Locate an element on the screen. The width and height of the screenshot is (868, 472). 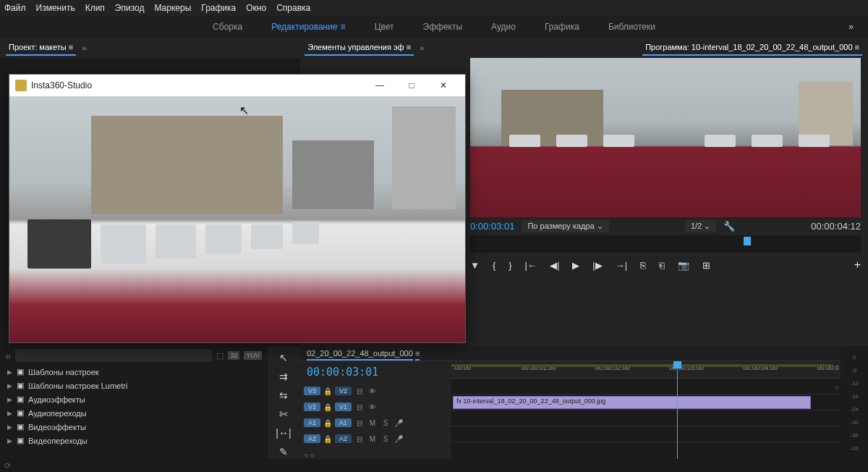
window-titlebar: Insta360-Studio — □ ✕ is located at coordinates (237, 85).